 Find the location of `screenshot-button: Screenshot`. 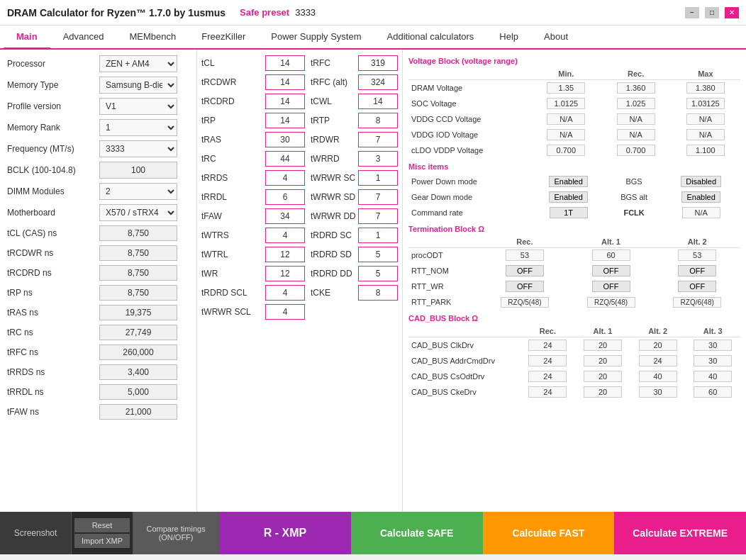

screenshot-button: Screenshot is located at coordinates (35, 533).